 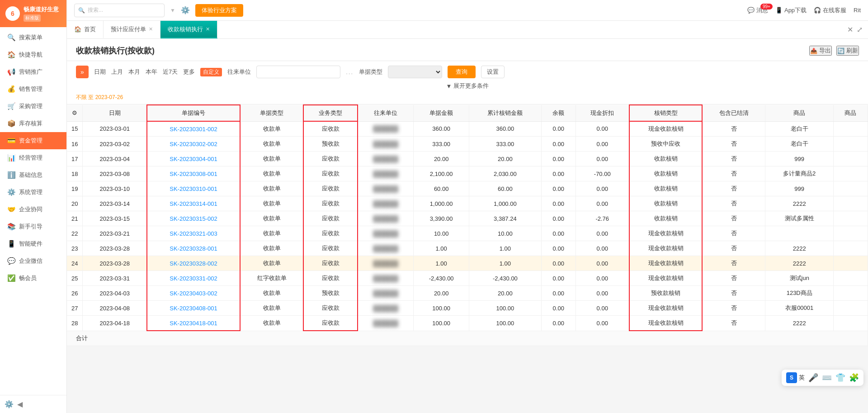 What do you see at coordinates (791, 10) in the screenshot?
I see `app-download-link: 📱 App下载` at bounding box center [791, 10].